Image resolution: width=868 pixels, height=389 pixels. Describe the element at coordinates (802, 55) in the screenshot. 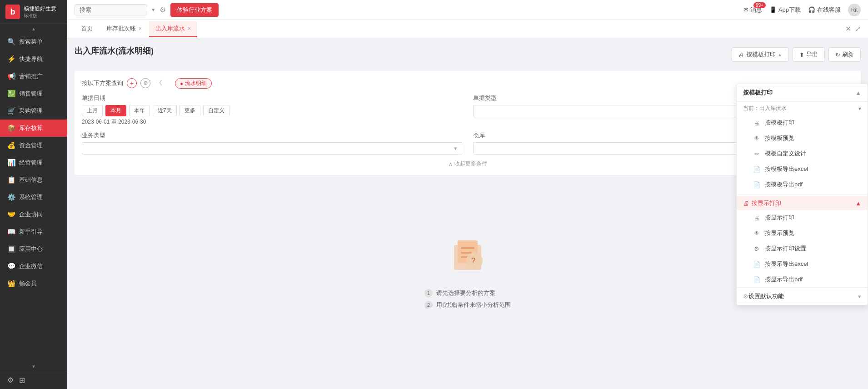

I see `export-icon: ⬆` at that location.